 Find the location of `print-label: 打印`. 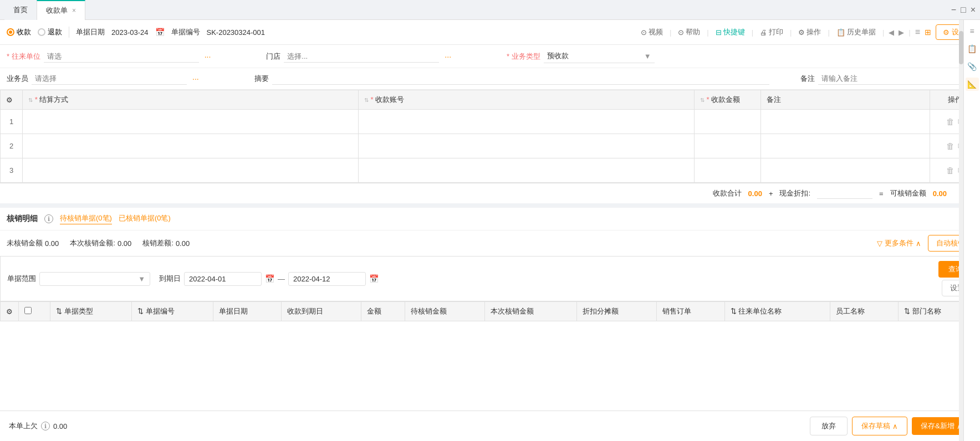

print-label: 打印 is located at coordinates (776, 32).